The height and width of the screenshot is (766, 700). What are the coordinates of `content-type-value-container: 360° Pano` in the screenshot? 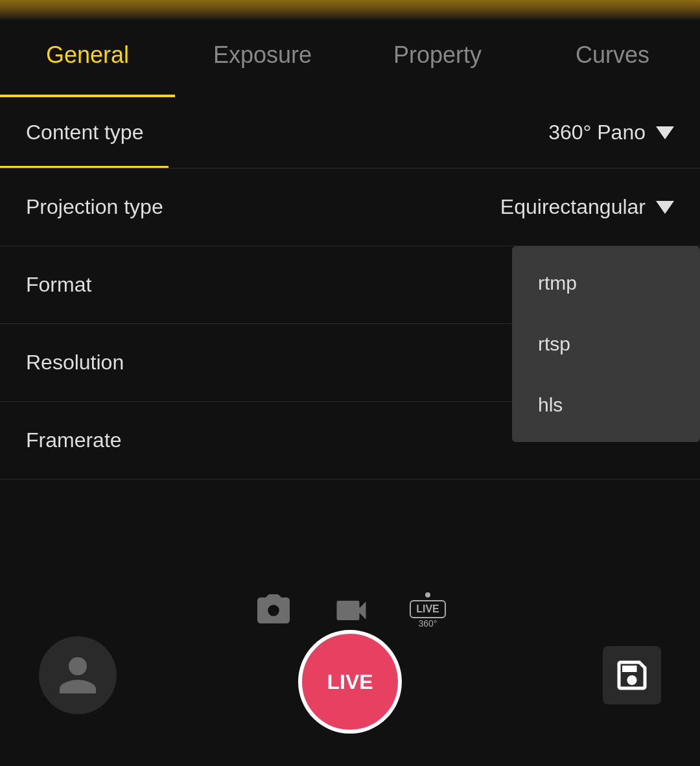 It's located at (611, 132).